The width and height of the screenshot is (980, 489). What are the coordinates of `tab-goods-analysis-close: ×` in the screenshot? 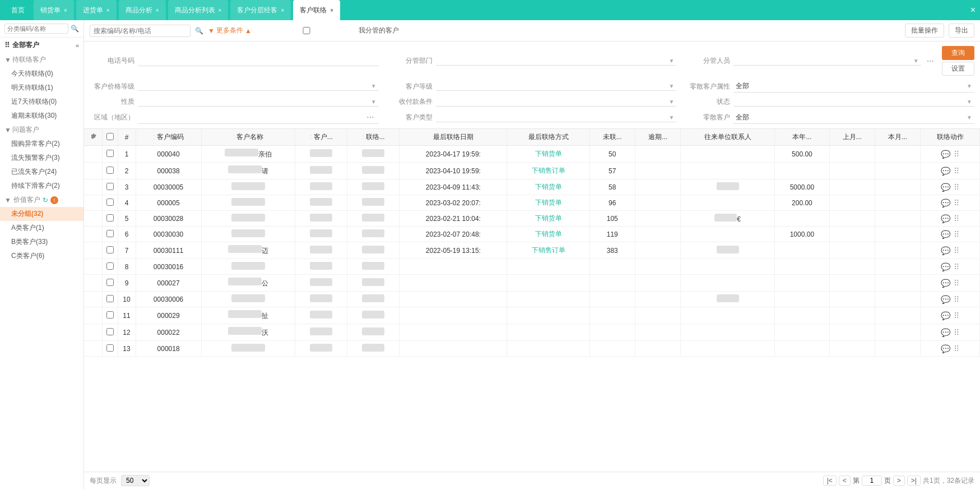 It's located at (157, 10).